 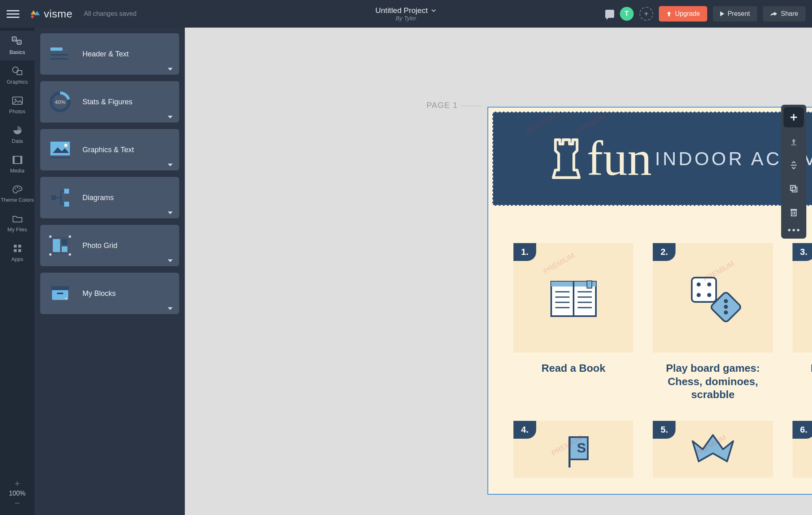 What do you see at coordinates (17, 164) in the screenshot?
I see `rail-media: Media` at bounding box center [17, 164].